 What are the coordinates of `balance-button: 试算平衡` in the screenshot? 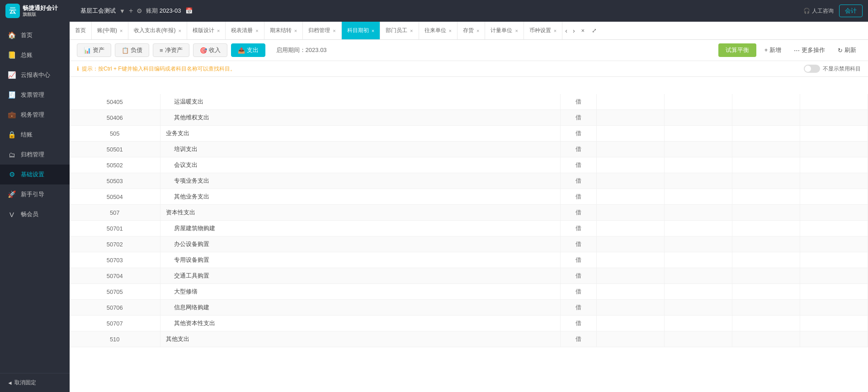 It's located at (737, 50).